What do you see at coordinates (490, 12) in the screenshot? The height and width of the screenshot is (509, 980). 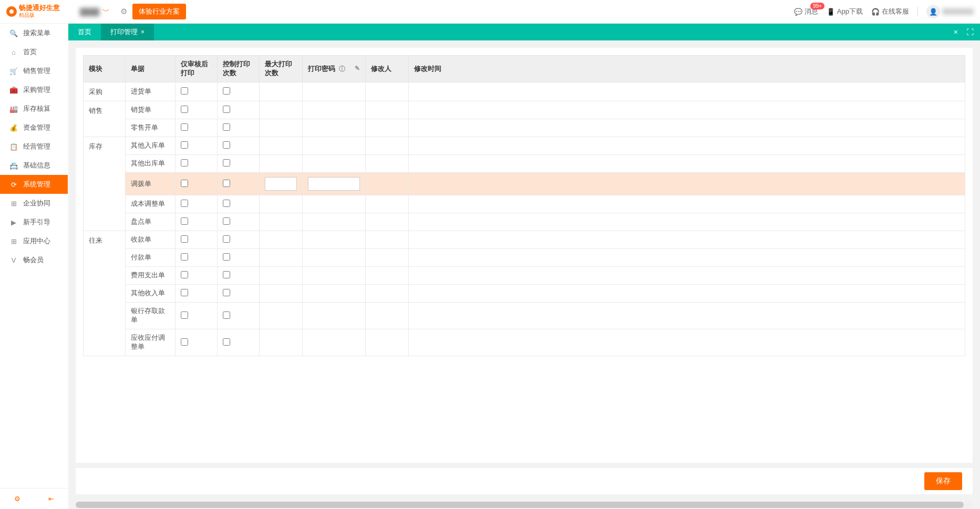 I see `top-header: 畅捷通好生意 精品版 ████ ﹀ ⚙ 体验行业方案 💬 消息 99+ 📱 Ap…` at bounding box center [490, 12].